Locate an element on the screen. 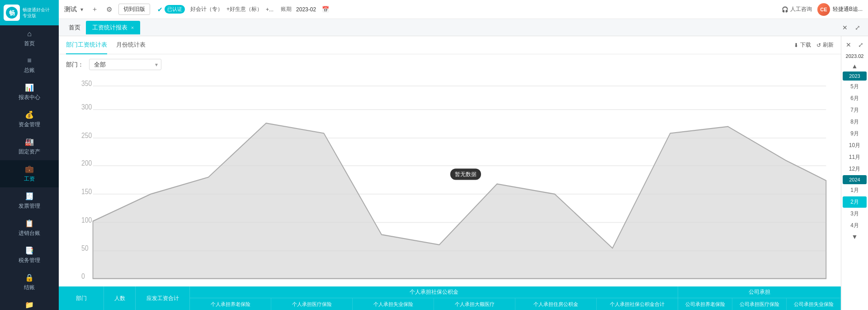 The image size is (868, 310). month-item-10: 10月 is located at coordinates (854, 146).